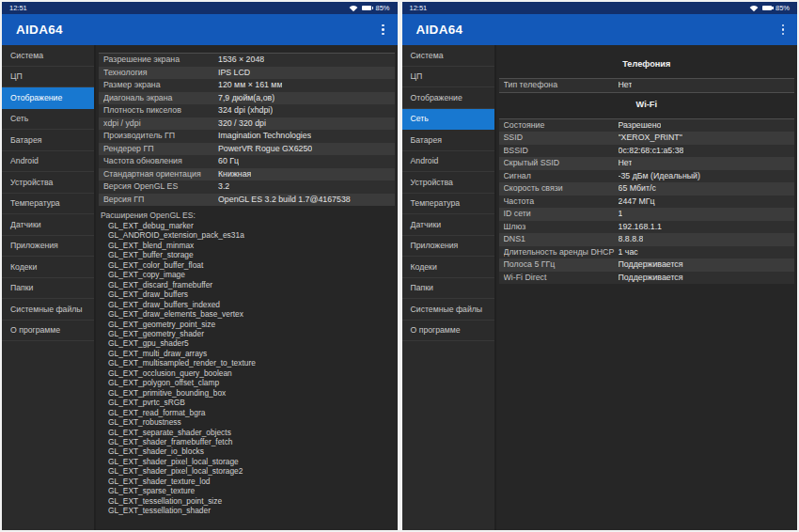 This screenshot has height=532, width=799. Describe the element at coordinates (252, 265) in the screenshot. I see `extension-item: GL_EXT_color_buffer_float` at that location.